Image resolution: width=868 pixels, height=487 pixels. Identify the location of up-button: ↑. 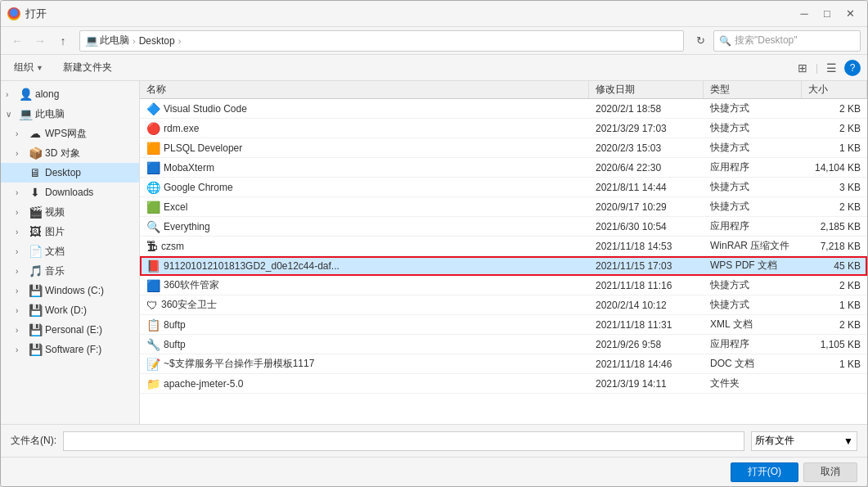
(63, 41).